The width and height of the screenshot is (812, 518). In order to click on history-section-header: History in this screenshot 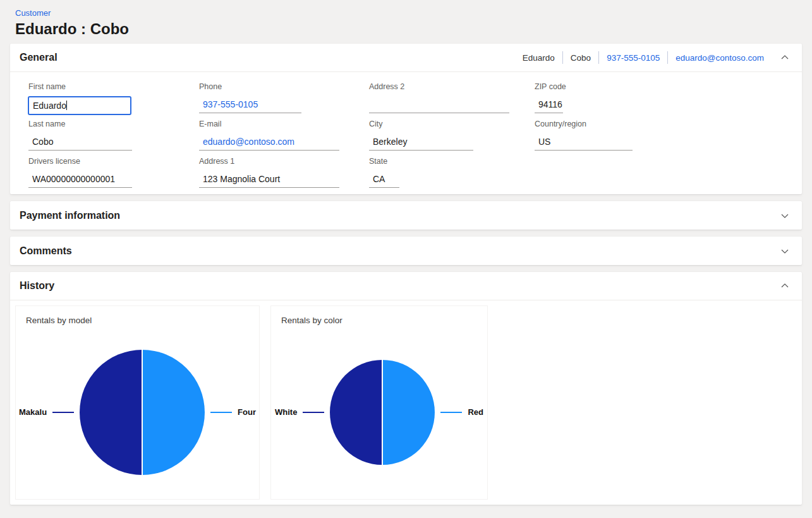, I will do `click(406, 286)`.